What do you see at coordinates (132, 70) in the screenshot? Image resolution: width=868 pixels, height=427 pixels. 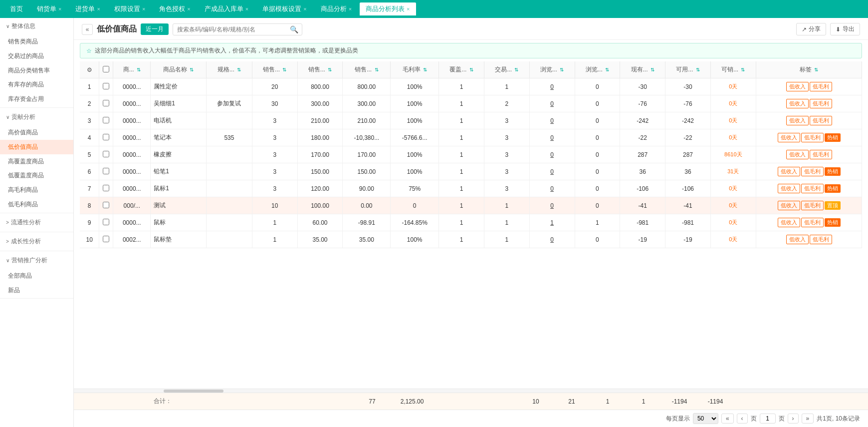 I see `col-code: 商... ⇅` at bounding box center [132, 70].